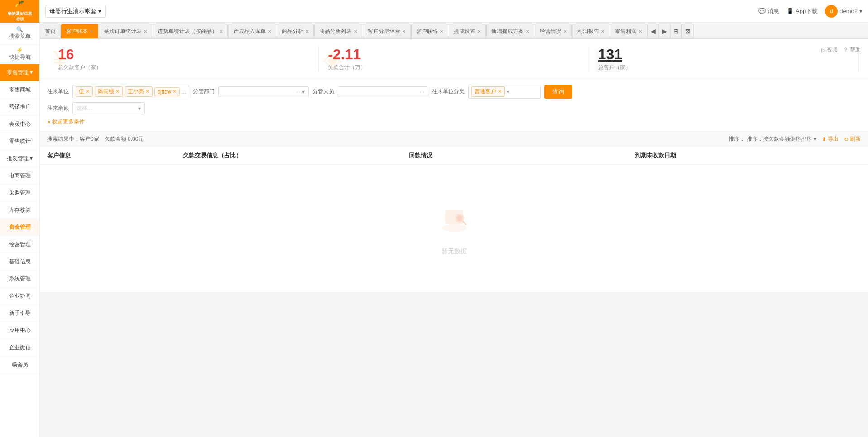 This screenshot has height=437, width=868. I want to click on sidebar-item-retail-mall: 零售商城, so click(20, 90).